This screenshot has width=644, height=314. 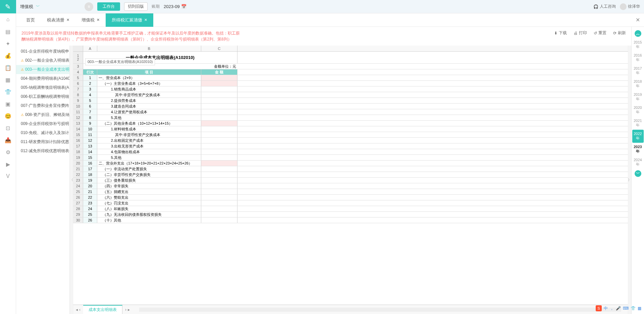 What do you see at coordinates (78, 78) in the screenshot?
I see `row-header: 5` at bounding box center [78, 78].